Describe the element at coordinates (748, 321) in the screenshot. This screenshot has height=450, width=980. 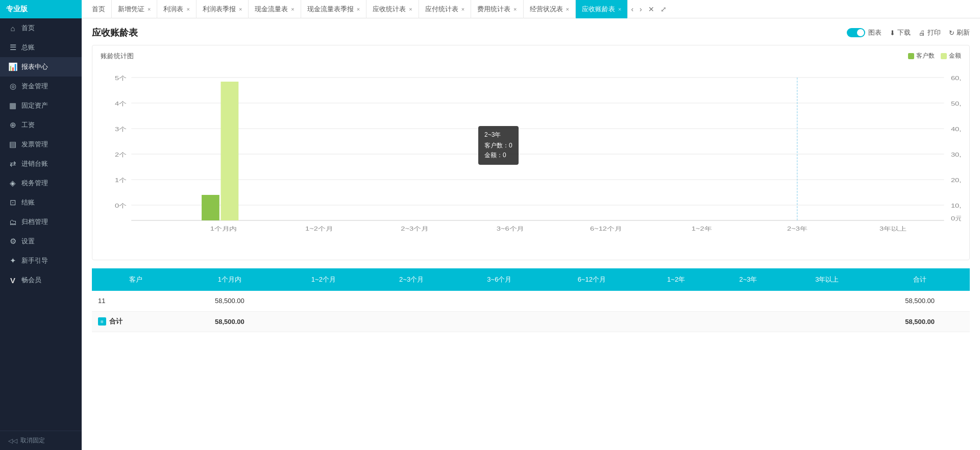
I see `total-year23` at that location.